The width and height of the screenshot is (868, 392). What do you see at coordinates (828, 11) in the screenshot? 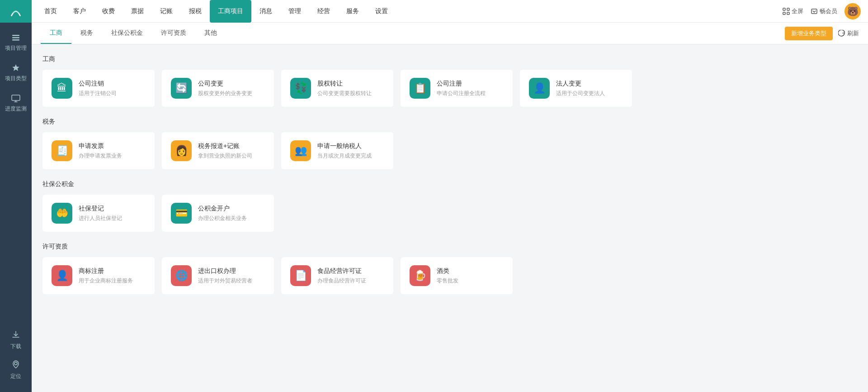
I see `member-label: 畅会员` at bounding box center [828, 11].